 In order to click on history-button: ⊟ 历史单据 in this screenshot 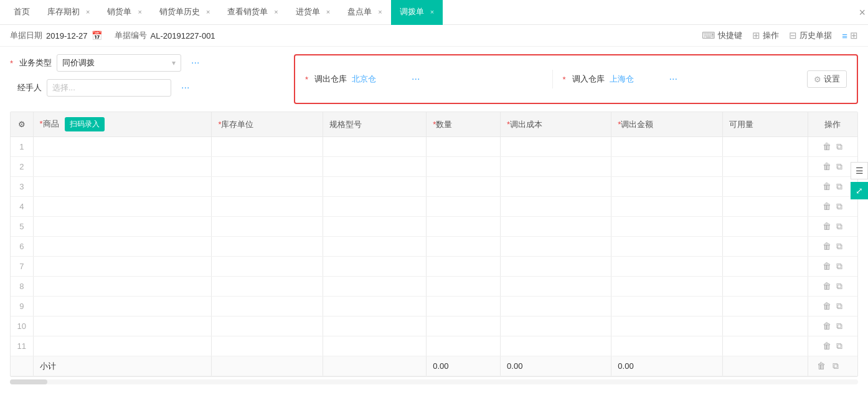, I will do `click(811, 36)`.